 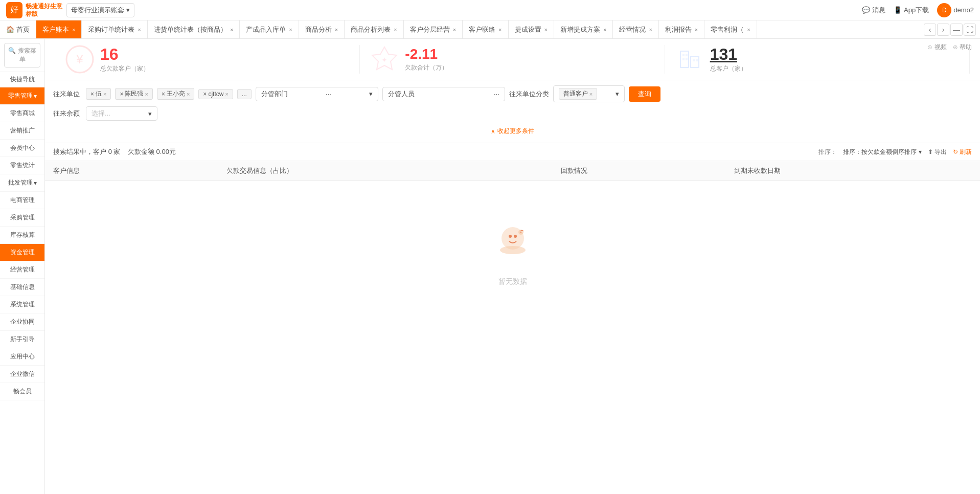 What do you see at coordinates (22, 166) in the screenshot?
I see `sidebar-item-retail-stats: 零售统计` at bounding box center [22, 166].